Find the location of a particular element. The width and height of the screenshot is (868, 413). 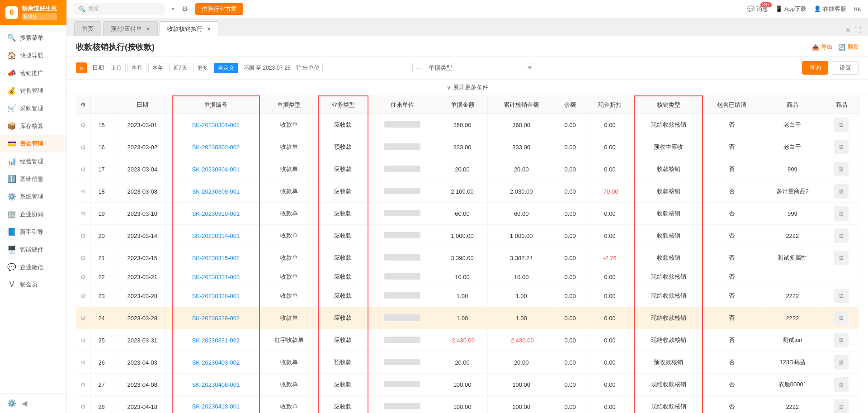

cell-partner is located at coordinates (402, 258).